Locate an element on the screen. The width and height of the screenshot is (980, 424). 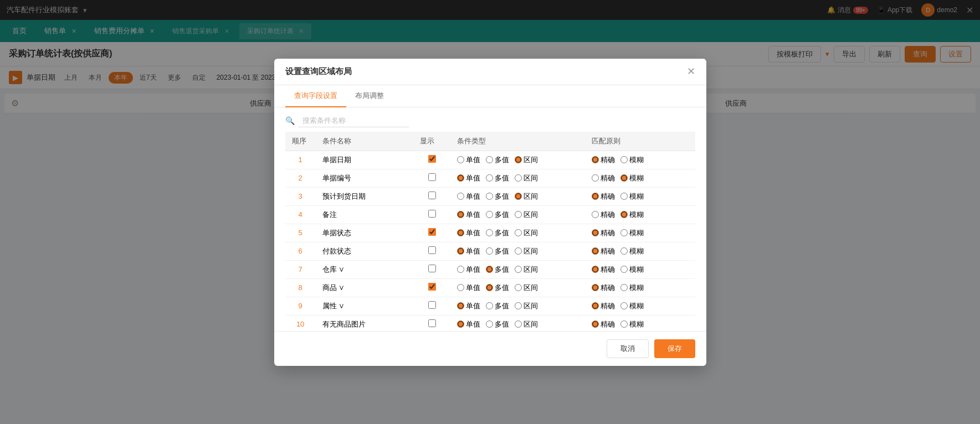
modal: 设置查询区域布局 ✕ 查询字段设置 布局调整 🔍 顺序 条件名称 显示 条件类型 is located at coordinates (490, 89).